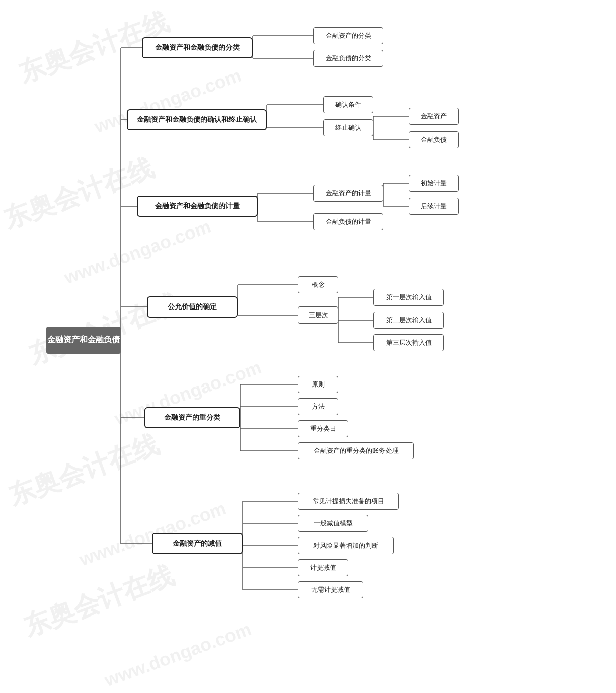 The height and width of the screenshot is (693, 616). I want to click on branch-5-child-2: 方法, so click(318, 407).